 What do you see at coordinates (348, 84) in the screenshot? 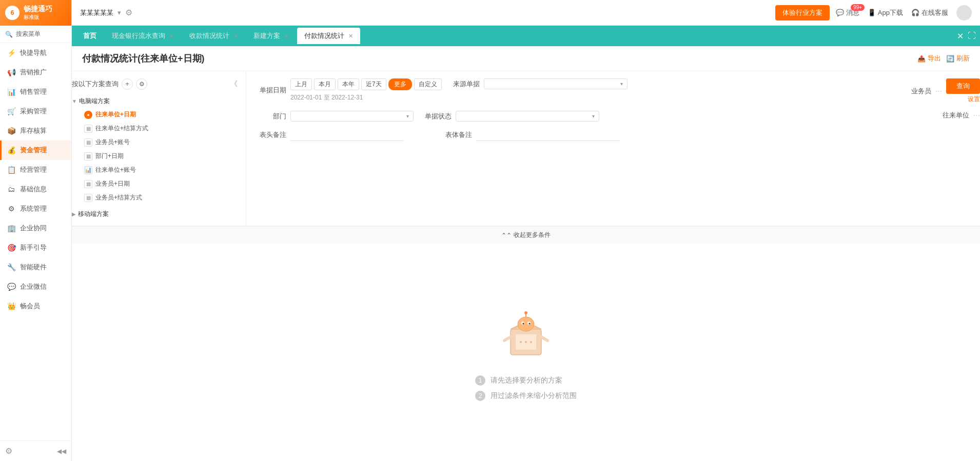
I see `date-this-year: 本年` at bounding box center [348, 84].